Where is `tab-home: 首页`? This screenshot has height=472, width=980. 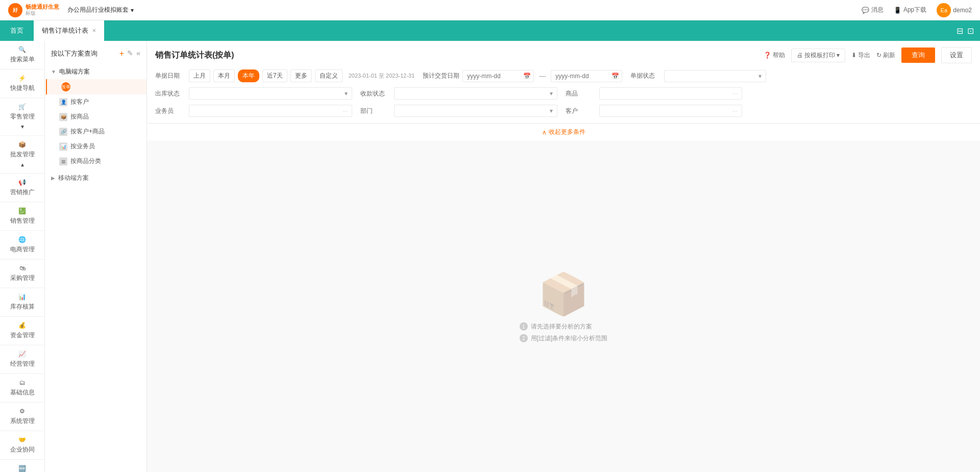 tab-home: 首页 is located at coordinates (17, 31).